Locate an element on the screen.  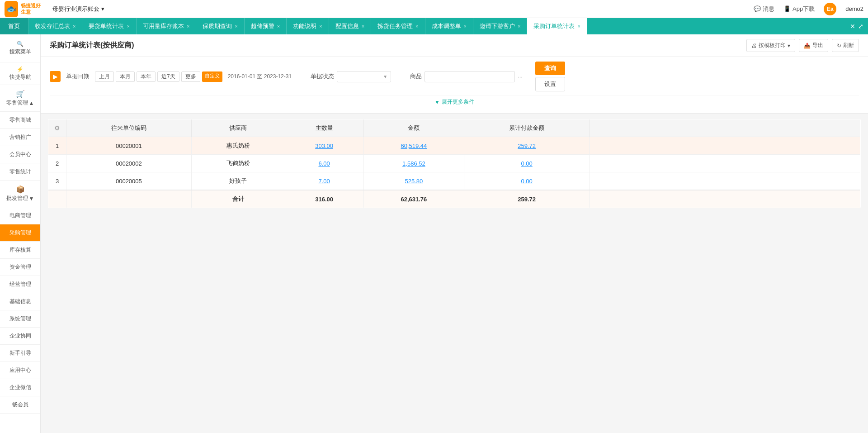
sidebar-item-marketing: 营销推广 is located at coordinates (20, 138).